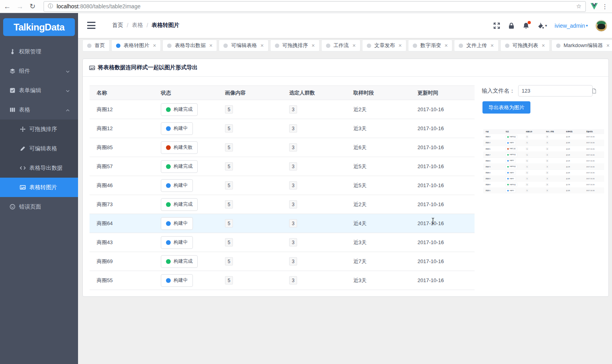 Image resolution: width=612 pixels, height=364 pixels. I want to click on vue-devtools-icon, so click(594, 6).